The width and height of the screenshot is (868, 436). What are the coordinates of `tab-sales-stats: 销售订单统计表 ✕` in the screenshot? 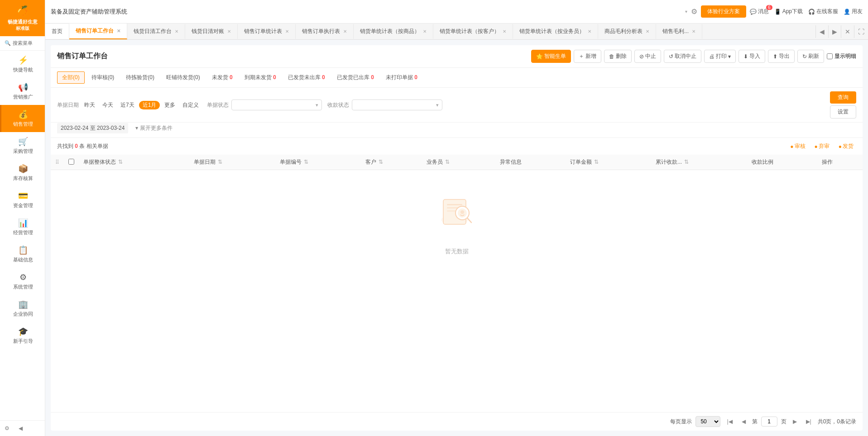 It's located at (267, 32).